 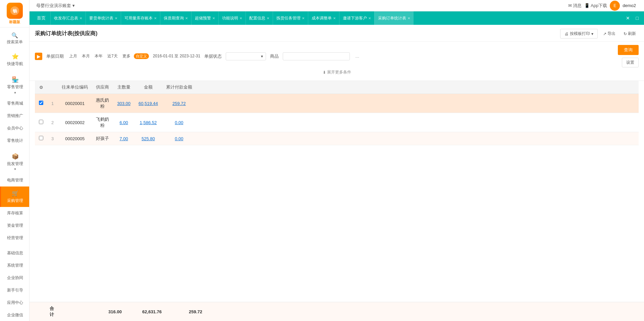 What do you see at coordinates (34, 312) in the screenshot?
I see `footer-empty-settings` at bounding box center [34, 312].